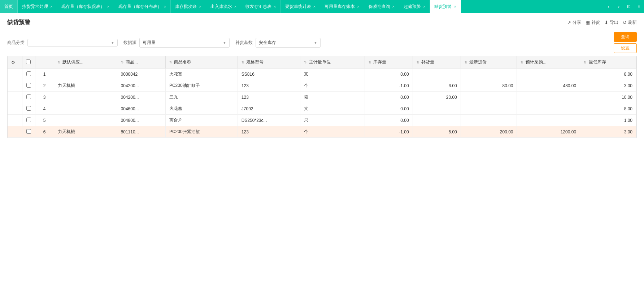 Image resolution: width=644 pixels, height=287 pixels. I want to click on tab-close-order-stats: ×, so click(314, 6).